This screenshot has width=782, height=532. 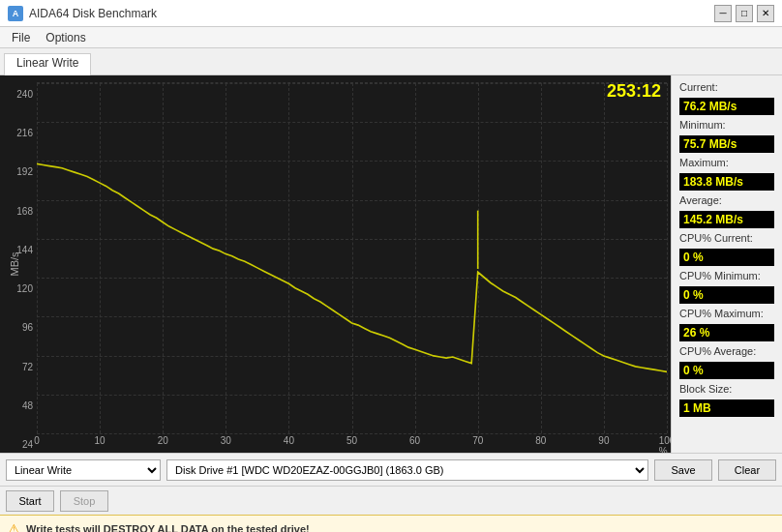 I want to click on maximum-value: 183.8 MB/s, so click(x=727, y=182).